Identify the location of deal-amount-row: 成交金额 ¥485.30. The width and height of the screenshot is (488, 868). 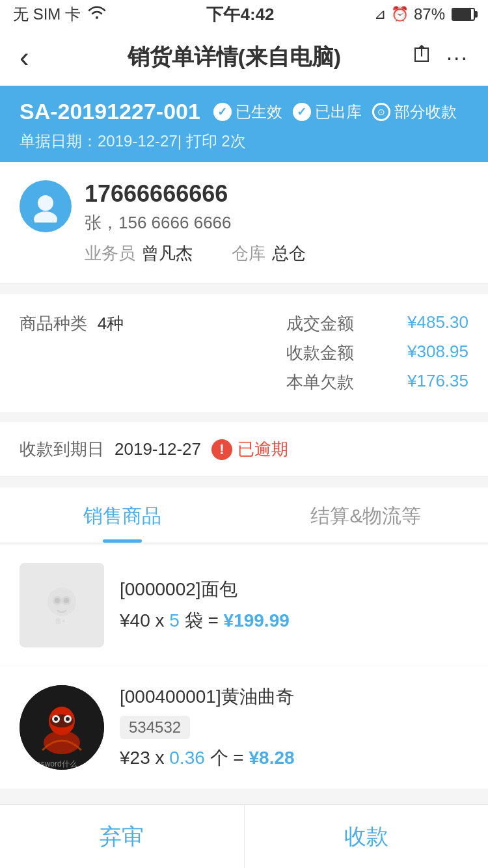
(377, 324).